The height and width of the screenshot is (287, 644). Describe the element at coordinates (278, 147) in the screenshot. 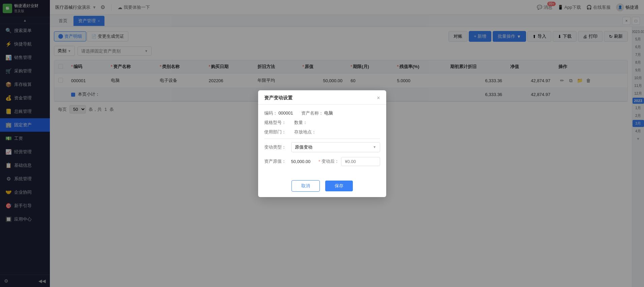

I see `change-type-label: 变动类型：` at that location.